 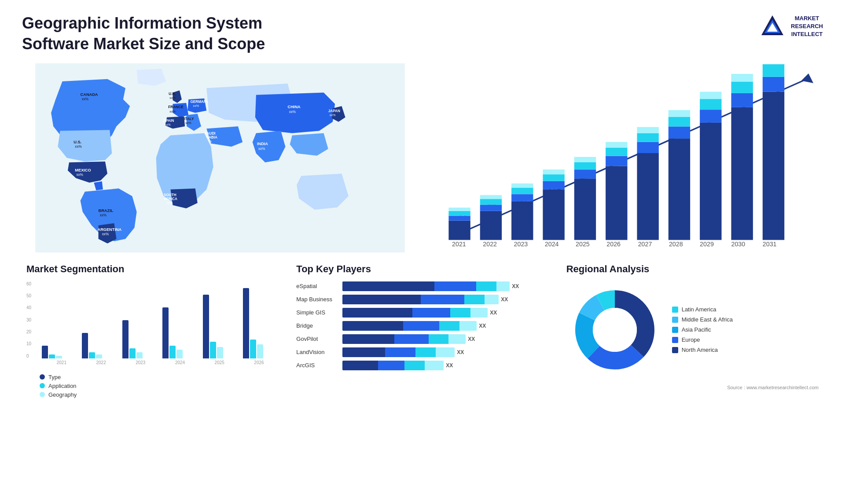 What do you see at coordinates (422, 339) in the screenshot?
I see `player-row-govpilot: GovPilot XX` at bounding box center [422, 339].